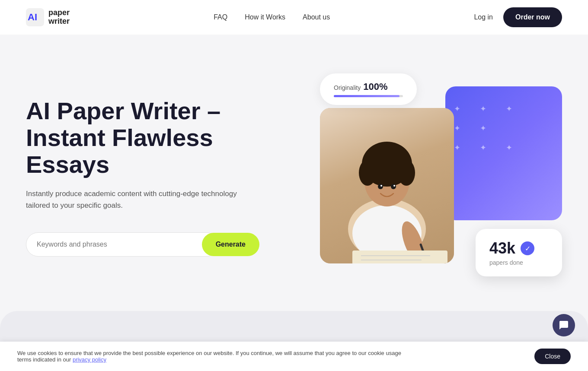 Image resolution: width=588 pixels, height=371 pixels. I want to click on originality-card: Originality 100%, so click(368, 89).